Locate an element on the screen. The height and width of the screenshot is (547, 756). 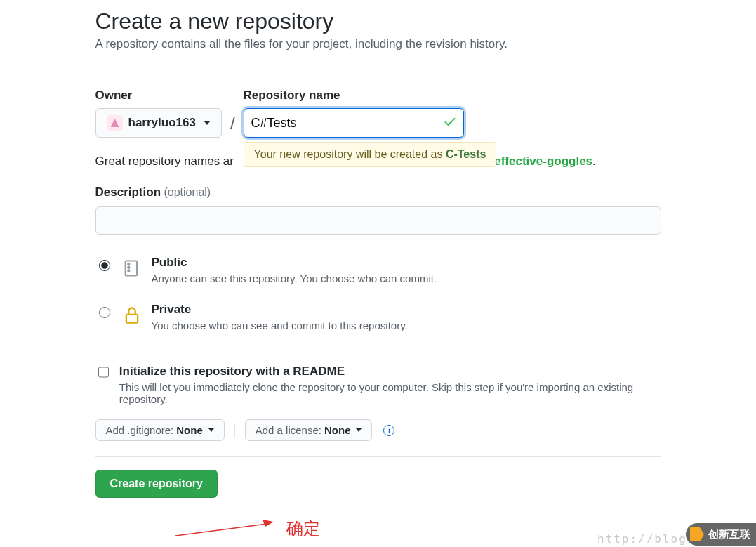
repo-icon is located at coordinates (132, 270).